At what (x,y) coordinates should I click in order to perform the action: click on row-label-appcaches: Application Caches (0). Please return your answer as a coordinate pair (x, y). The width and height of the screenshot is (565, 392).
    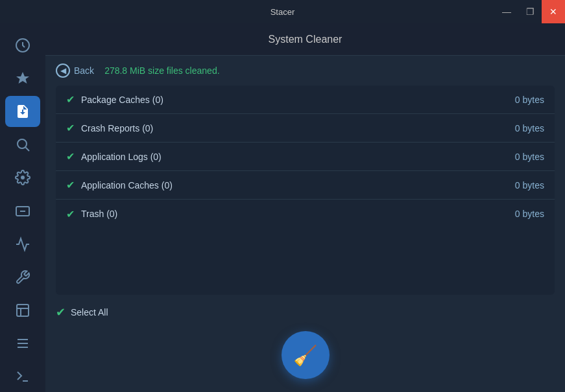
    Looking at the image, I should click on (287, 185).